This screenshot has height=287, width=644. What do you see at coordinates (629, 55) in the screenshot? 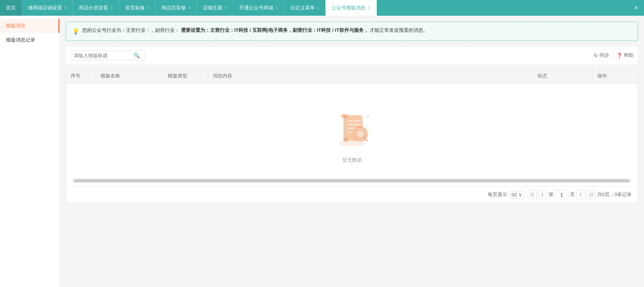
I see `help-label: 帮助` at bounding box center [629, 55].